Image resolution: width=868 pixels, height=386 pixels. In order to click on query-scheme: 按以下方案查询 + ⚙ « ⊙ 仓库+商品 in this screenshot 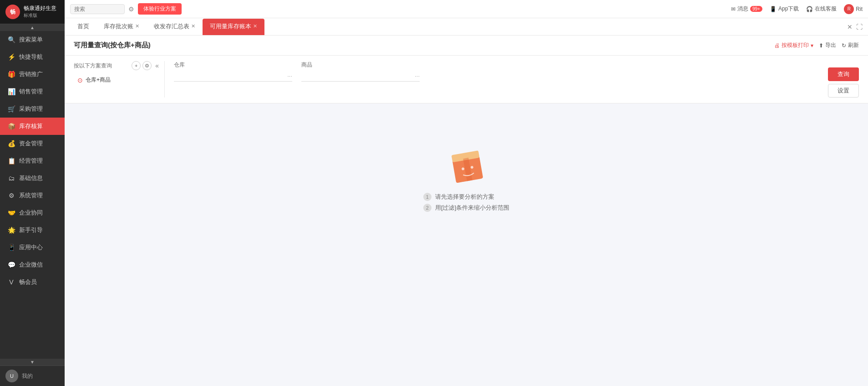, I will do `click(119, 79)`.